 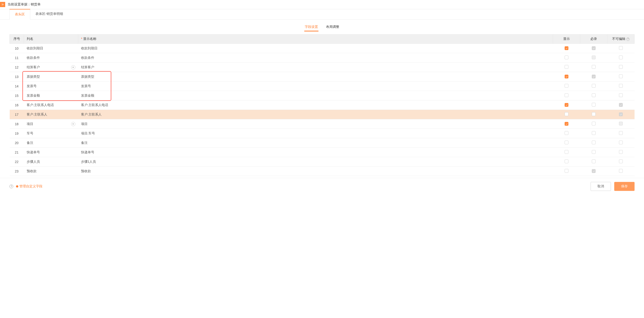 What do you see at coordinates (20, 14) in the screenshot?
I see `main-tab-0: 表头区` at bounding box center [20, 14].